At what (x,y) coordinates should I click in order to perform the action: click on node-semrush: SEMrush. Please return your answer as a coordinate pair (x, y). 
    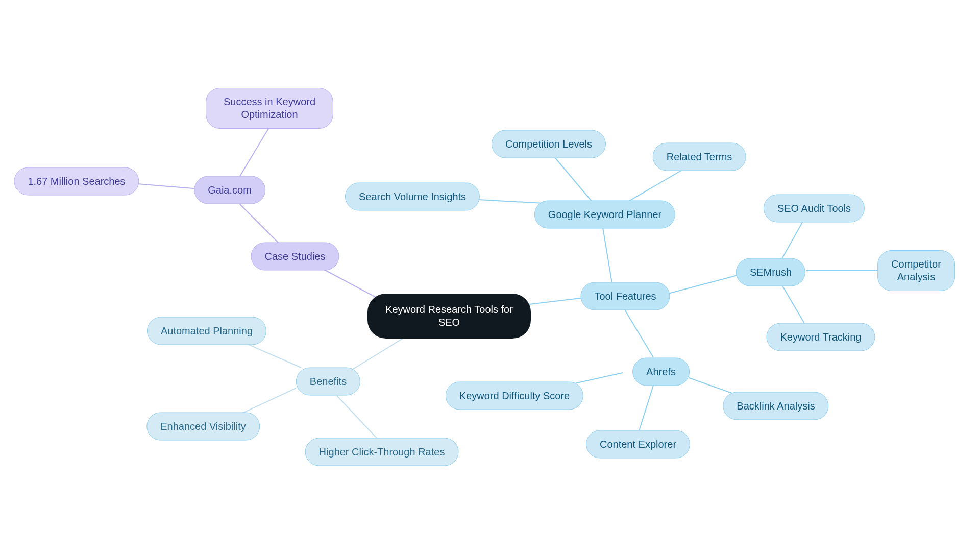
    Looking at the image, I should click on (771, 273).